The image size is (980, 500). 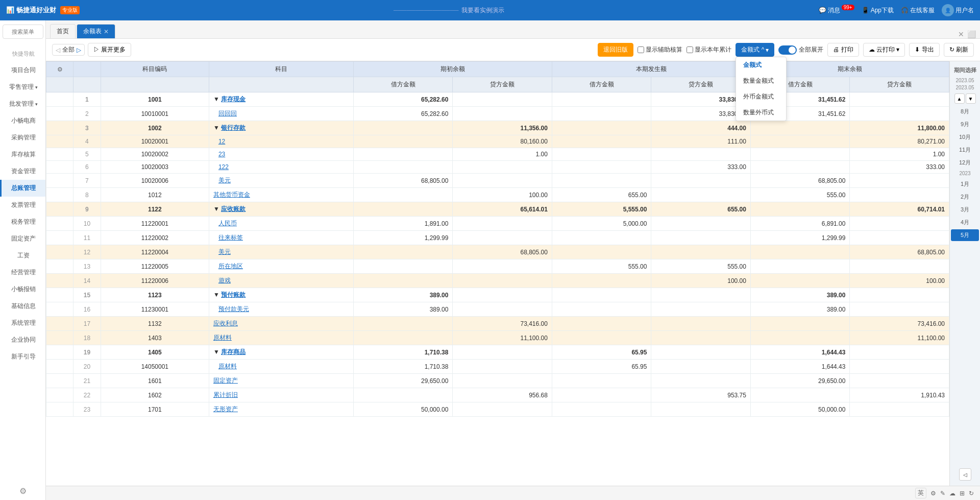 I want to click on row-subject: 应收利息, so click(x=281, y=324).